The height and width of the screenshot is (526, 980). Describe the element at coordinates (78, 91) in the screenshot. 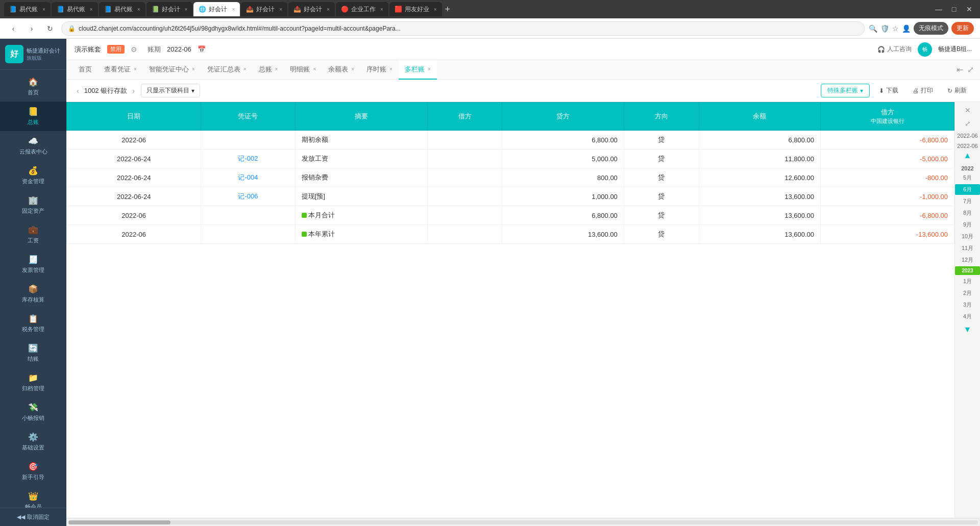

I see `prev-account-button: ‹` at that location.